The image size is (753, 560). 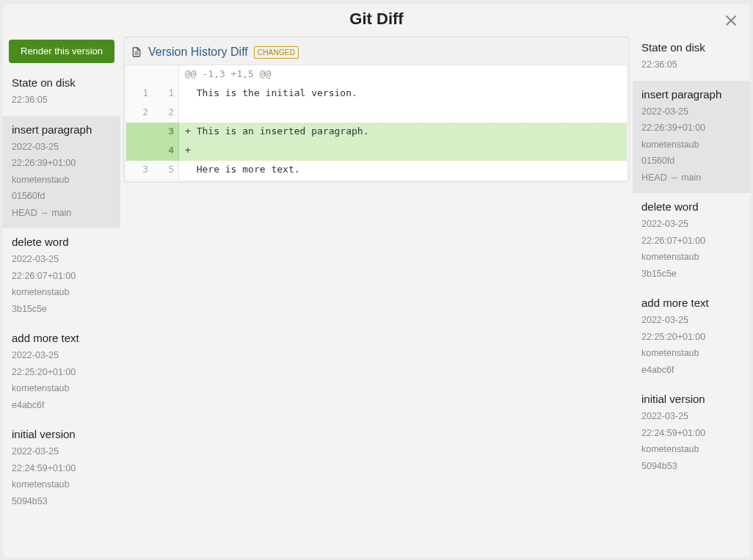 What do you see at coordinates (62, 51) in the screenshot?
I see `render-version-button: Render this version` at bounding box center [62, 51].